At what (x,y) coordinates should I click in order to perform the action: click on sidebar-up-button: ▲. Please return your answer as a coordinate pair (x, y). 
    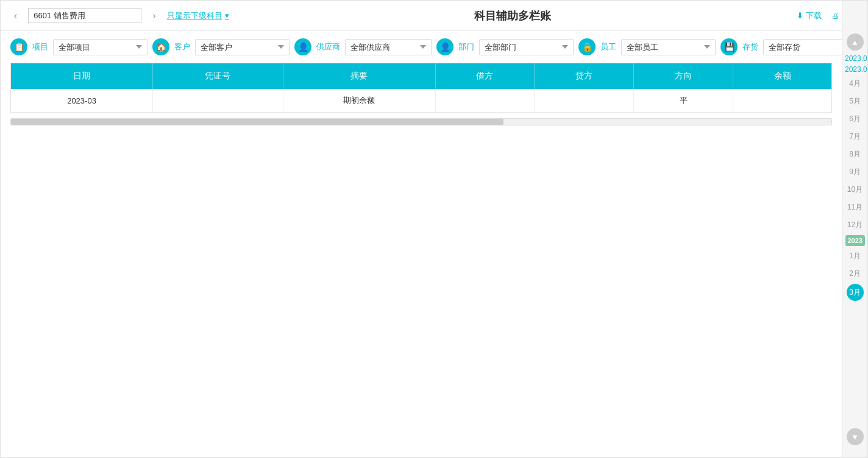
    Looking at the image, I should click on (855, 42).